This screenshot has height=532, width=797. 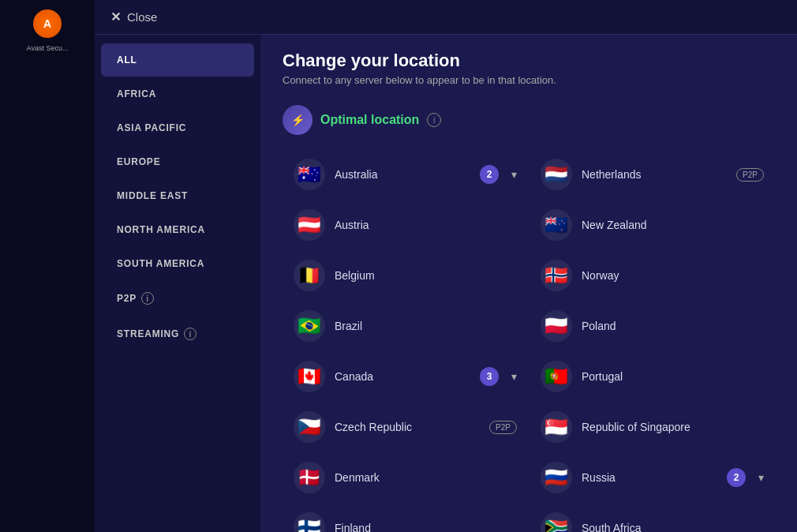 I want to click on nav-item-south-america: SOUTH AMERICA, so click(x=178, y=264).